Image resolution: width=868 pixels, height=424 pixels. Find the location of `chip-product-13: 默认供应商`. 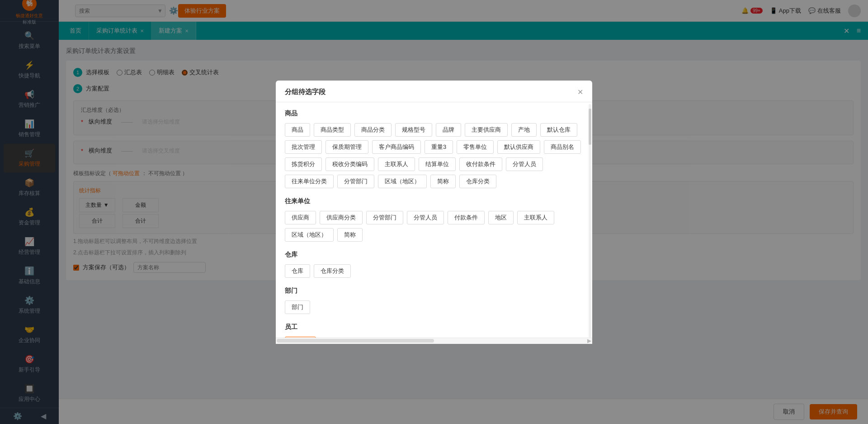

chip-product-13: 默认供应商 is located at coordinates (519, 147).